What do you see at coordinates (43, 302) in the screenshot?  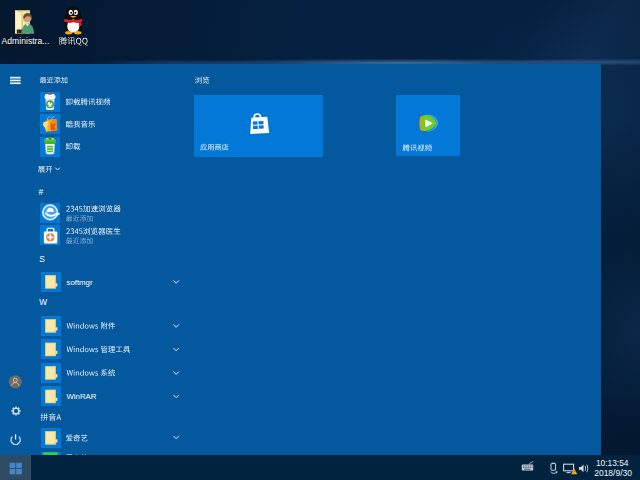 I see `svg-text: W` at bounding box center [43, 302].